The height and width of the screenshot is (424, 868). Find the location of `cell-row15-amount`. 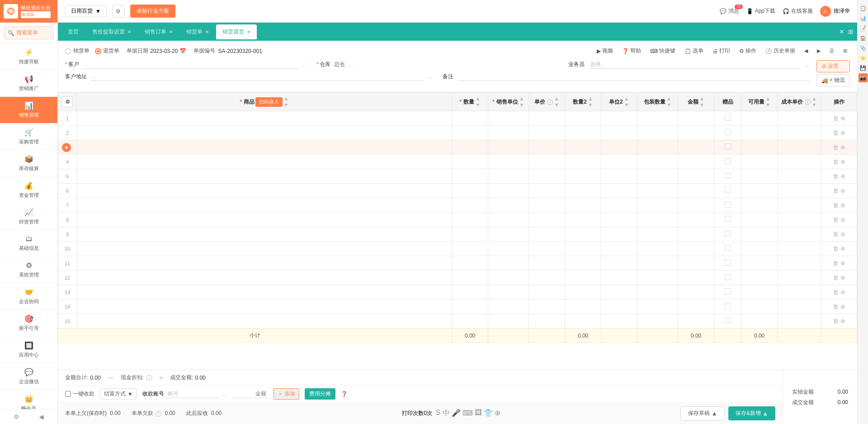

cell-row15-amount is located at coordinates (696, 321).